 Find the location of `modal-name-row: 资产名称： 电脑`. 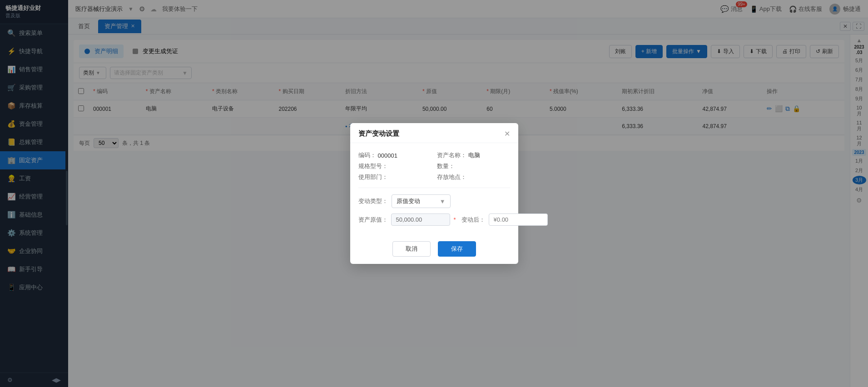

modal-name-row: 资产名称： 电脑 is located at coordinates (473, 155).